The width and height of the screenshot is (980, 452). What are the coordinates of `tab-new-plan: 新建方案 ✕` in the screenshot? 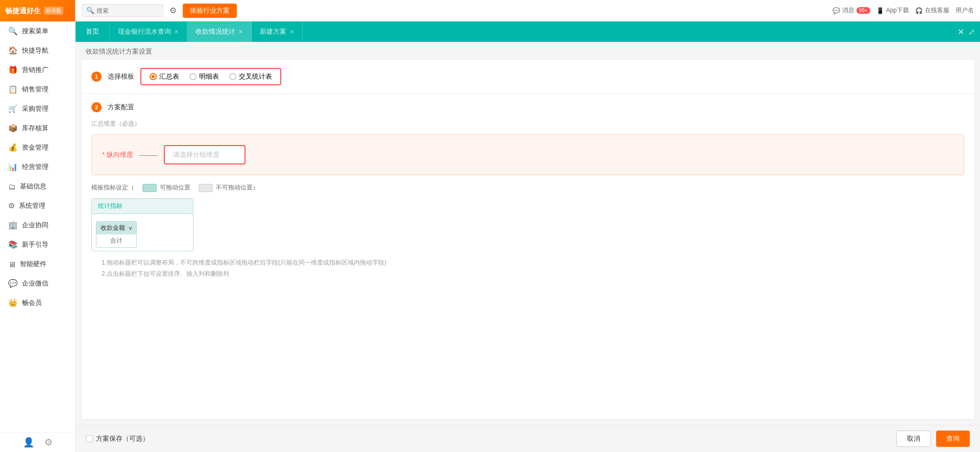 It's located at (277, 32).